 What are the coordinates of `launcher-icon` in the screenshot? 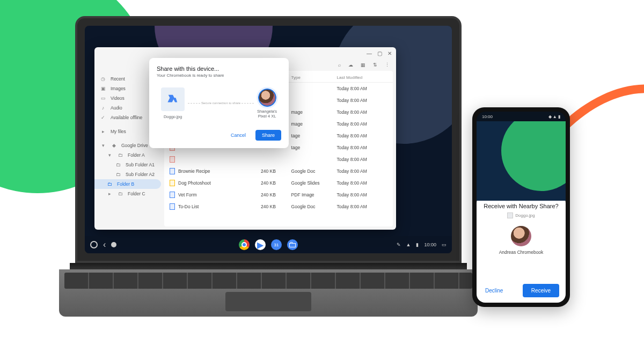 It's located at (94, 245).